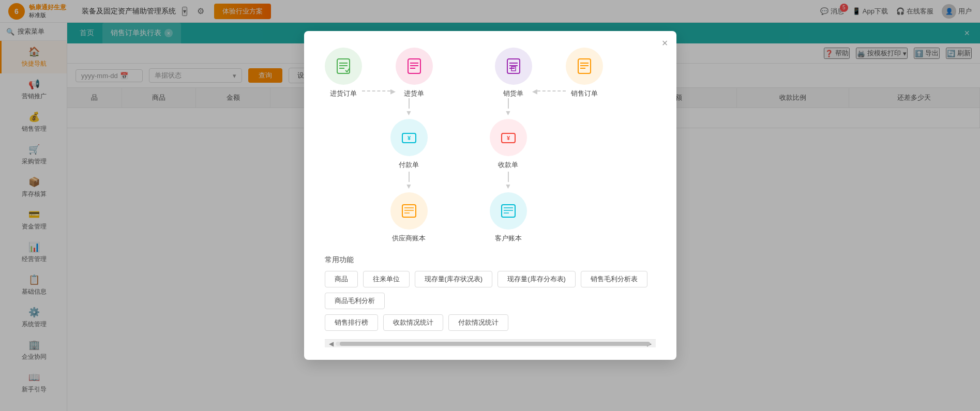  What do you see at coordinates (409, 138) in the screenshot?
I see `payment-icon: ¥` at bounding box center [409, 138].